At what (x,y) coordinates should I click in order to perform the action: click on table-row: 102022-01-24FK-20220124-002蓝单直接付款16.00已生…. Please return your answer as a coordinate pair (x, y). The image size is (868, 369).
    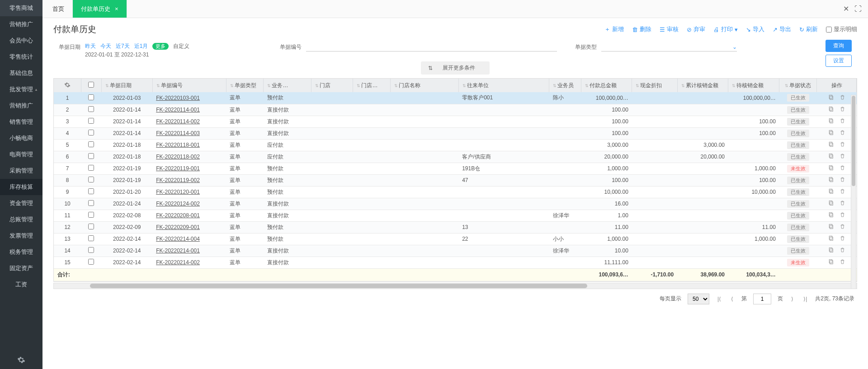
    Looking at the image, I should click on (455, 204).